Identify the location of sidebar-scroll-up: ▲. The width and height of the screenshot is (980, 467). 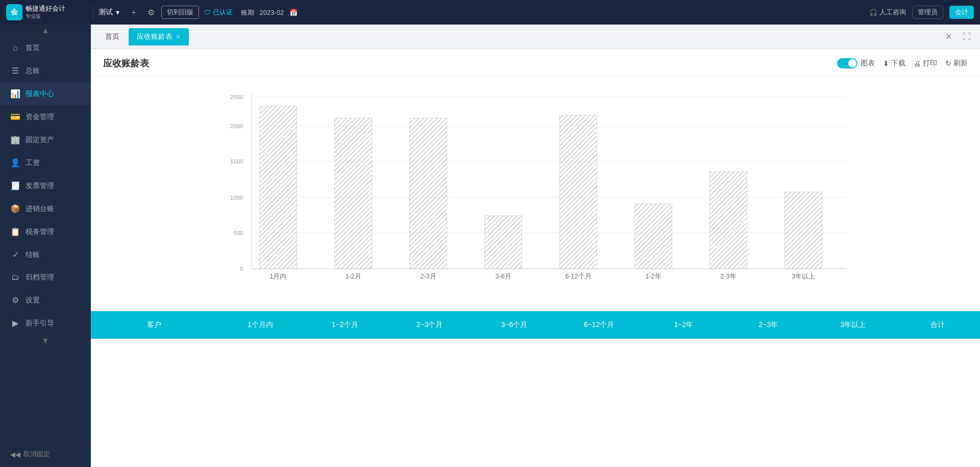
(45, 31).